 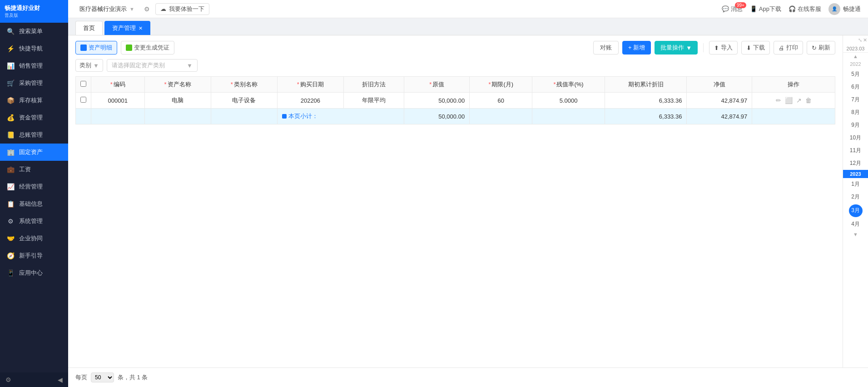 I want to click on category-dropdown: 请选择固定资产类别 ▼, so click(x=152, y=65).